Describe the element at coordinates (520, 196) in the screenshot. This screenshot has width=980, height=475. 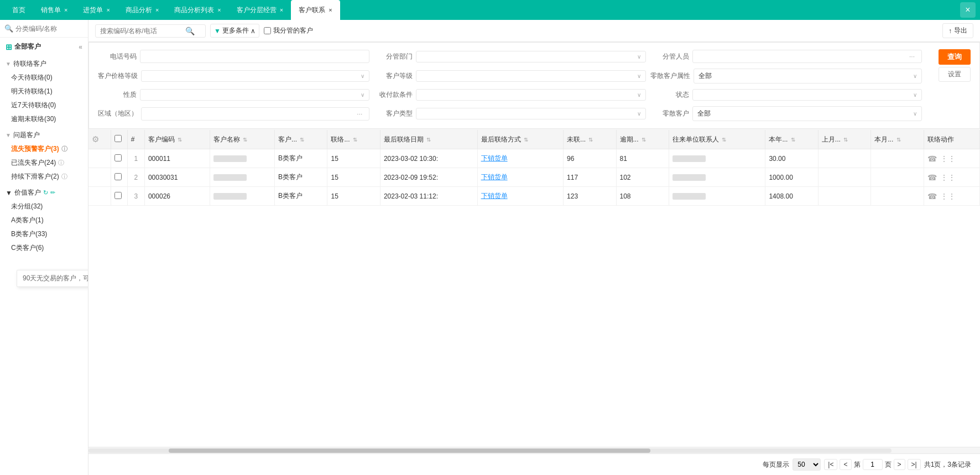
I see `row-last-method-2: 下销货单` at that location.